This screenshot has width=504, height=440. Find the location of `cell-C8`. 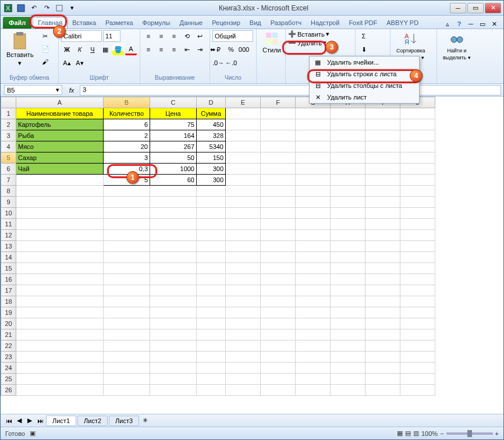

cell-C8 is located at coordinates (173, 191).